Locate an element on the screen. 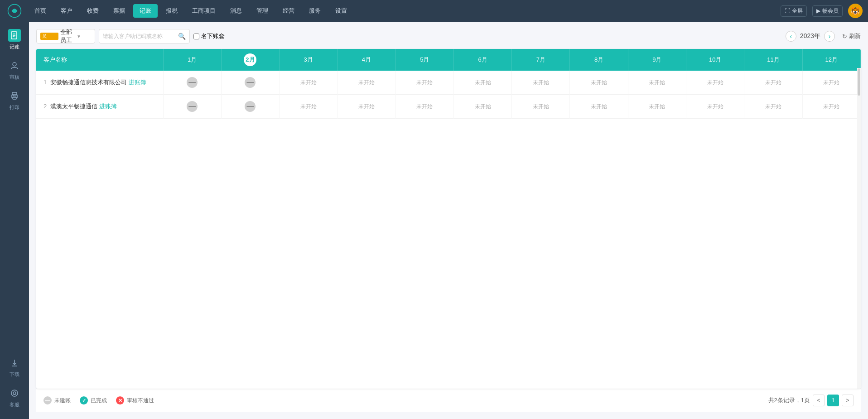 This screenshot has height=419, width=868. pagination: 共2条记录，1页 < 1 > is located at coordinates (811, 400).